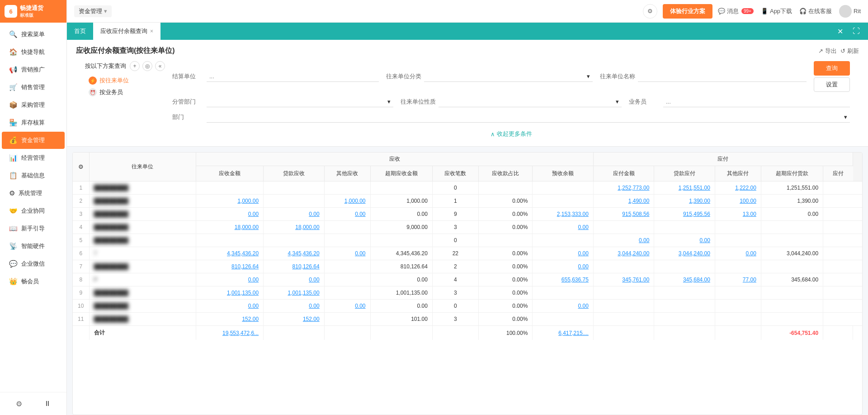 Image resolution: width=868 pixels, height=415 pixels. Describe the element at coordinates (125, 81) in the screenshot. I see `scheme-partner-item: ⚡ 按往来单位` at that location.